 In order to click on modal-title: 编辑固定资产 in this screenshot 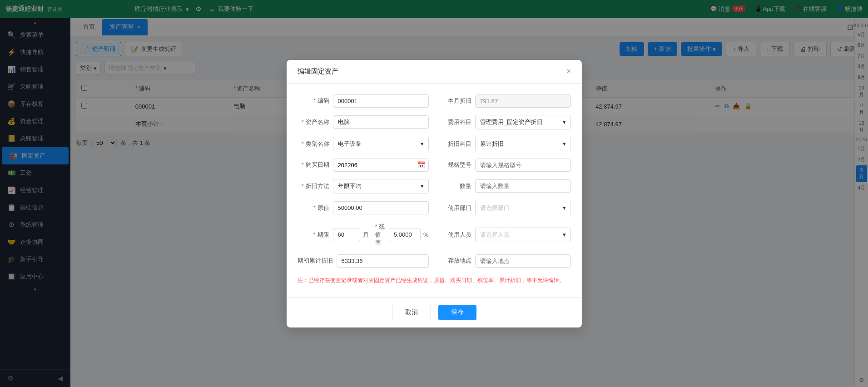, I will do `click(318, 72)`.